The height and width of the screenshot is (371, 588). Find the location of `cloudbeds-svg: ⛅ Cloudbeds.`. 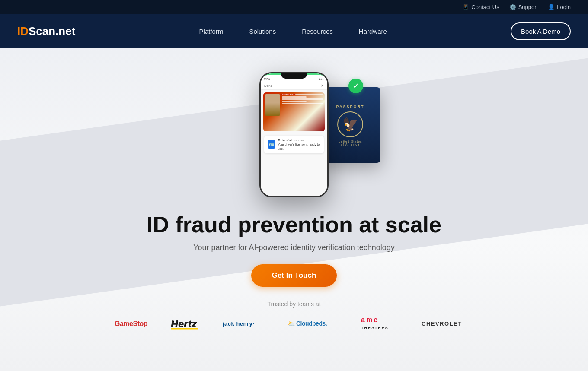

cloudbeds-svg: ⛅ Cloudbeds. is located at coordinates (313, 323).